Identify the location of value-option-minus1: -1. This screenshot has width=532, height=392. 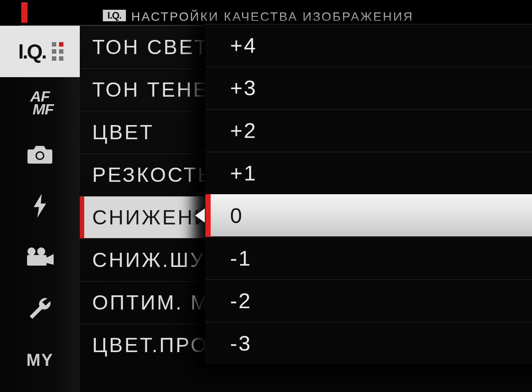
(369, 258).